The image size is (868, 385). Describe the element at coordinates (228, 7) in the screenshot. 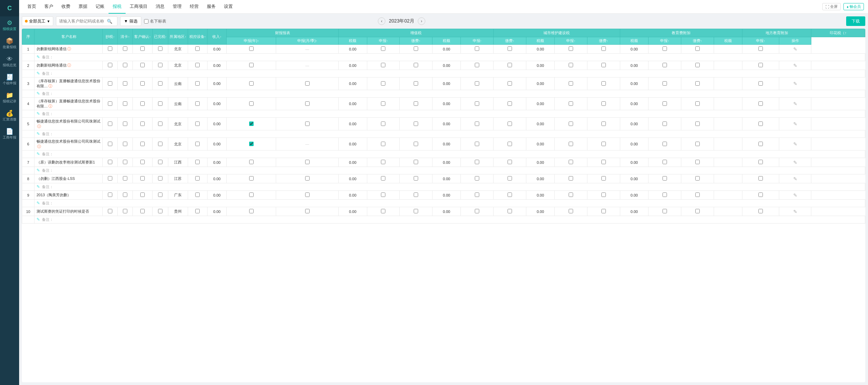

I see `nav-settings: 设置` at that location.